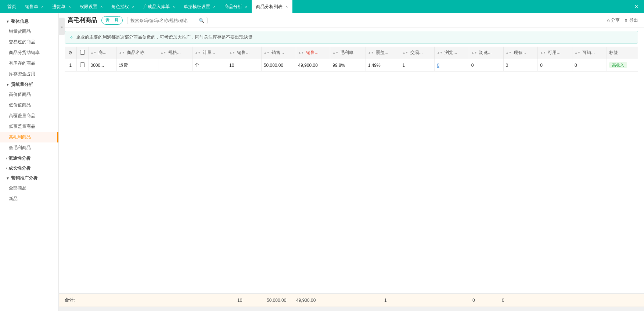 The height and width of the screenshot is (311, 644). Describe the element at coordinates (89, 7) in the screenshot. I see `nav-permissions-label: 权限设置` at that location.